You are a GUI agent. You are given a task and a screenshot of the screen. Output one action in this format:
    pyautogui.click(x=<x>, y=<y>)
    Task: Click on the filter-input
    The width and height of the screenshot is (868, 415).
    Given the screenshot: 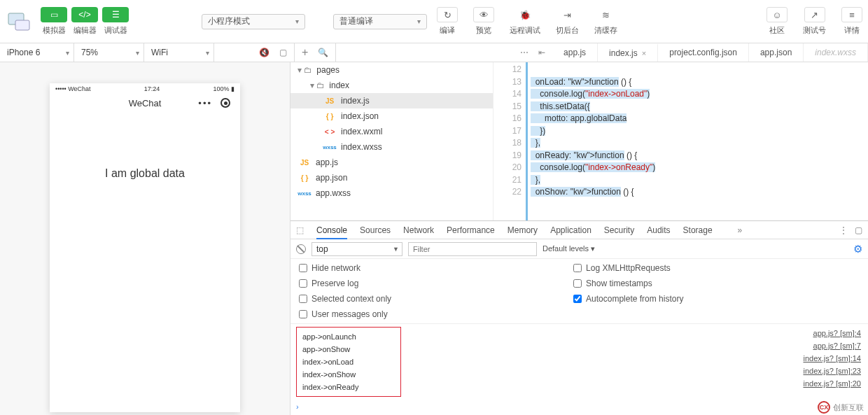 What is the action you would take?
    pyautogui.click(x=472, y=249)
    